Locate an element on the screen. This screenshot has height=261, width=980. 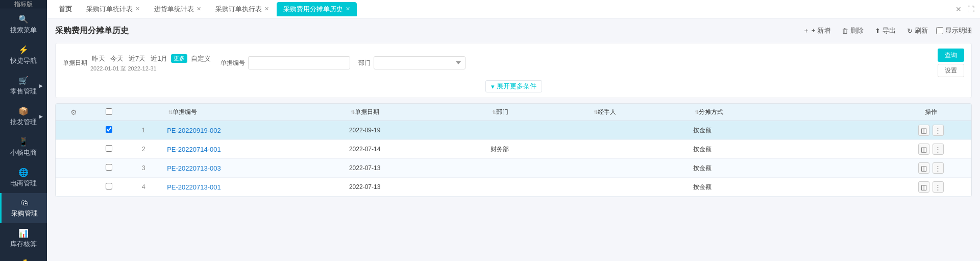
row-order-no-cell: PE-20220713-001 is located at coordinates (253, 187).